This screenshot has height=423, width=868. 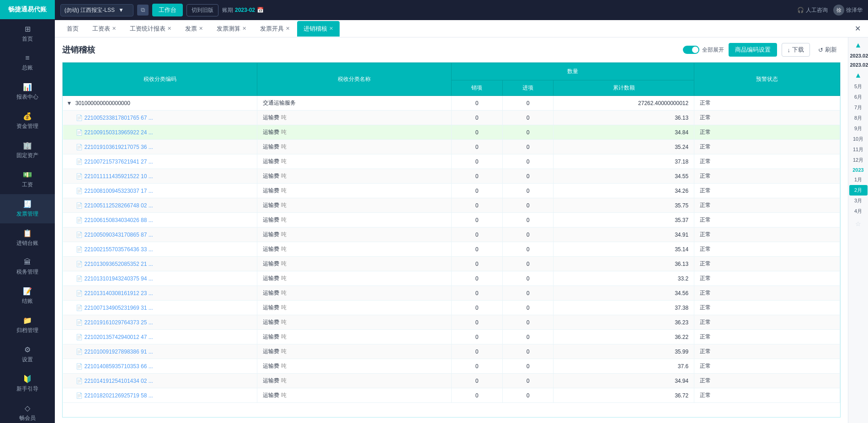 I want to click on cal-month-9: 9月, so click(x=858, y=129).